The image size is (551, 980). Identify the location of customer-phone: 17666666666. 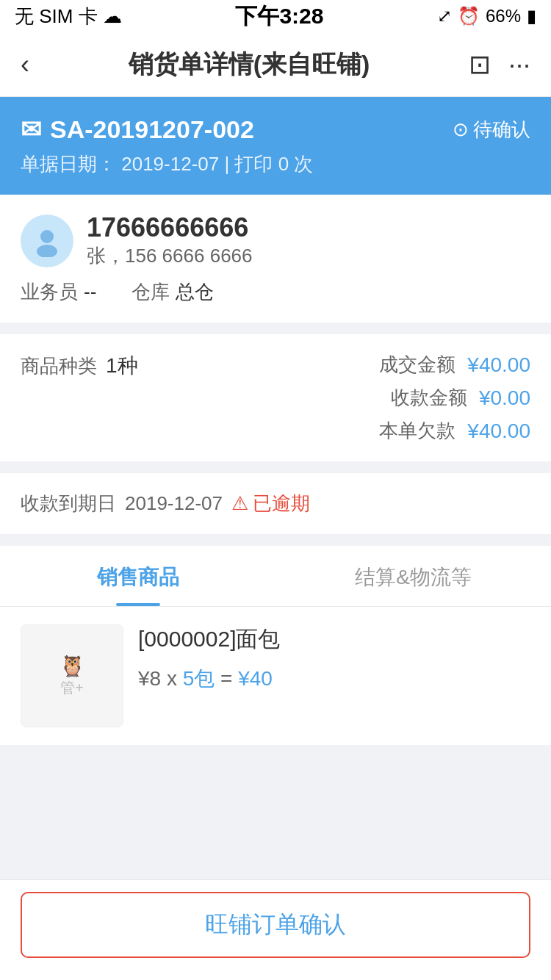
(170, 228).